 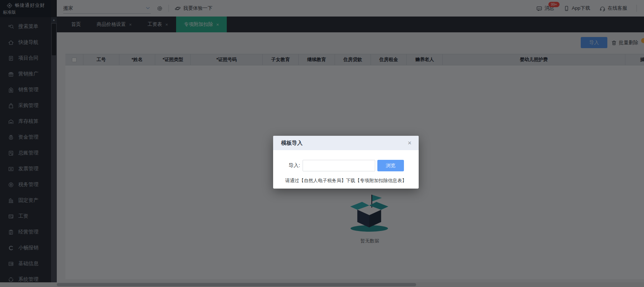 I want to click on import-field-label: 导入:, so click(x=294, y=166).